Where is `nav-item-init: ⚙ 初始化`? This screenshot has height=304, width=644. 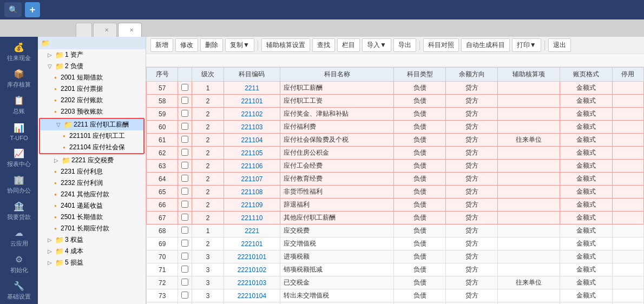 nav-item-init: ⚙ 初始化 is located at coordinates (19, 264).